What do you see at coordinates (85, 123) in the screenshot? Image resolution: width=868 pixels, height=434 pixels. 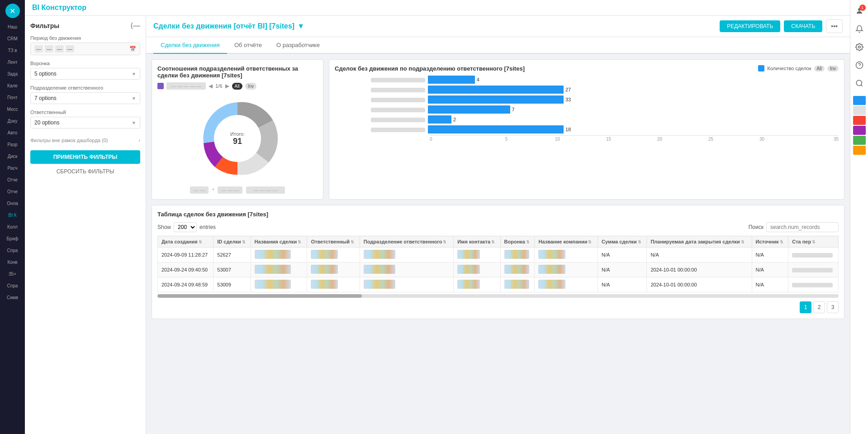 I see `responsible-filter-select: 20 options ▼` at bounding box center [85, 123].